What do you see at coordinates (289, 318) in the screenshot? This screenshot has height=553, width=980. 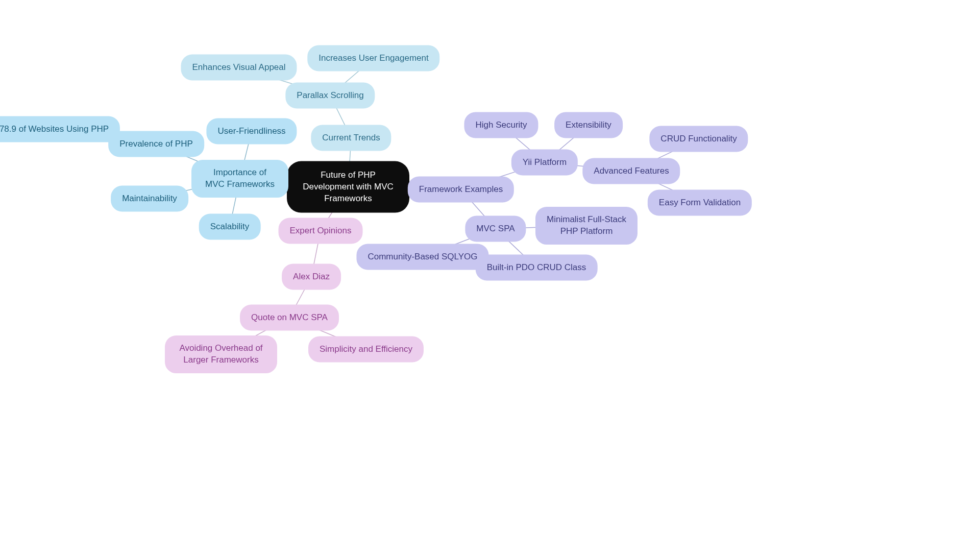 I see `node-quote-mvcspa: Quote on MVC SPA` at bounding box center [289, 318].